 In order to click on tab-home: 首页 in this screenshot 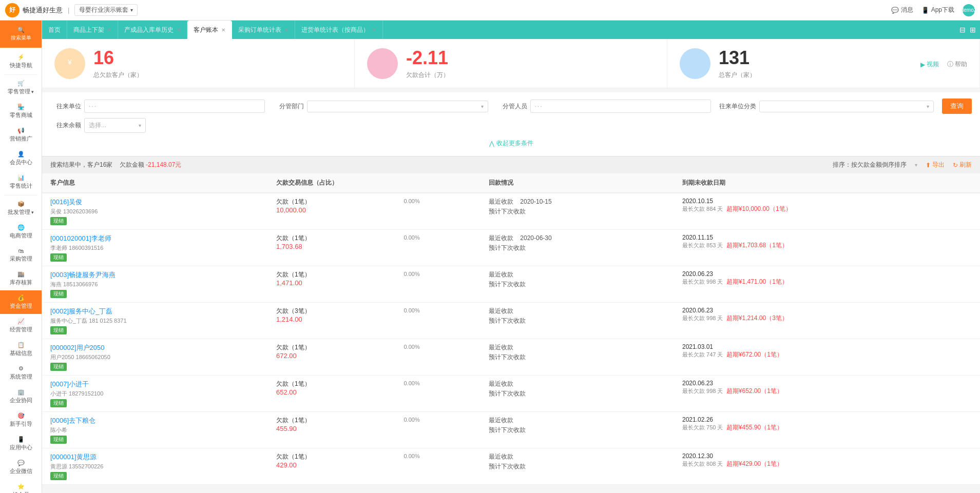, I will do `click(54, 30)`.